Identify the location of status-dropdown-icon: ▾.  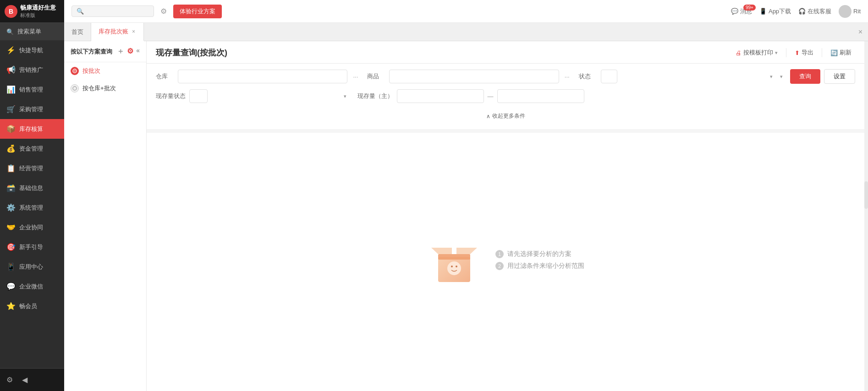
(781, 77).